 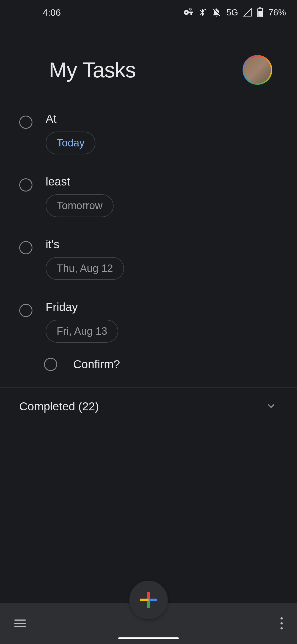 What do you see at coordinates (148, 600) in the screenshot?
I see `add-task-button` at bounding box center [148, 600].